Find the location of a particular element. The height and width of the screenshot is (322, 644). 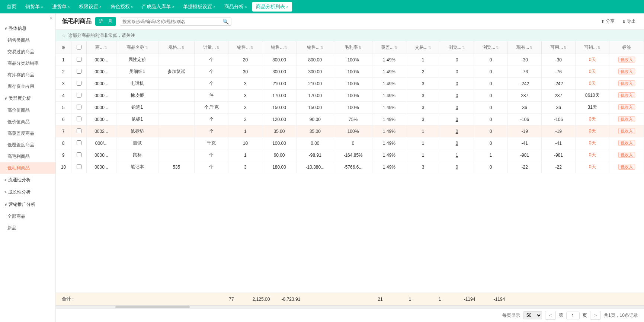

col-header-sales_price: 销售...⇅ is located at coordinates (279, 48).